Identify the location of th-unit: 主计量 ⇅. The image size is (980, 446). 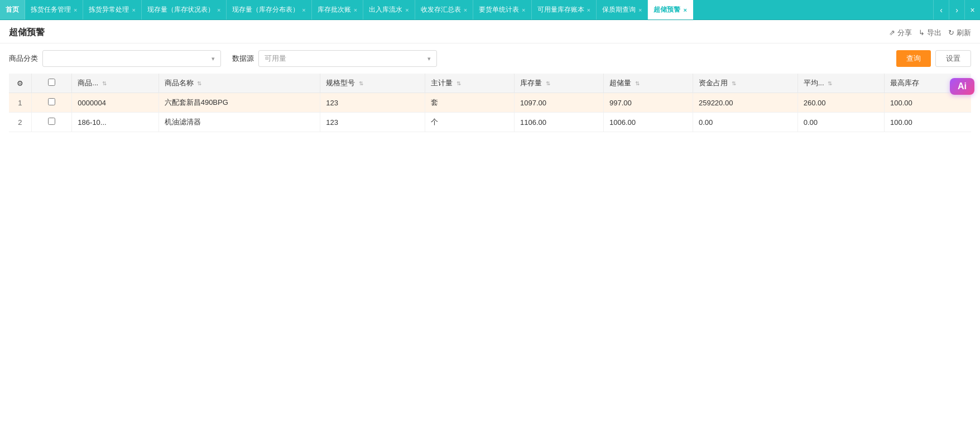
(470, 84).